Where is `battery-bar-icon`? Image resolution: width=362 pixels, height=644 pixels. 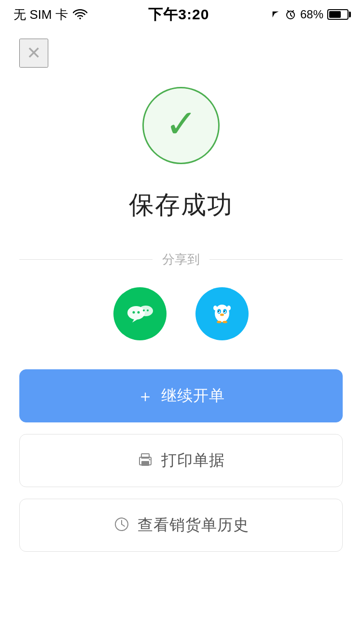 battery-bar-icon is located at coordinates (338, 14).